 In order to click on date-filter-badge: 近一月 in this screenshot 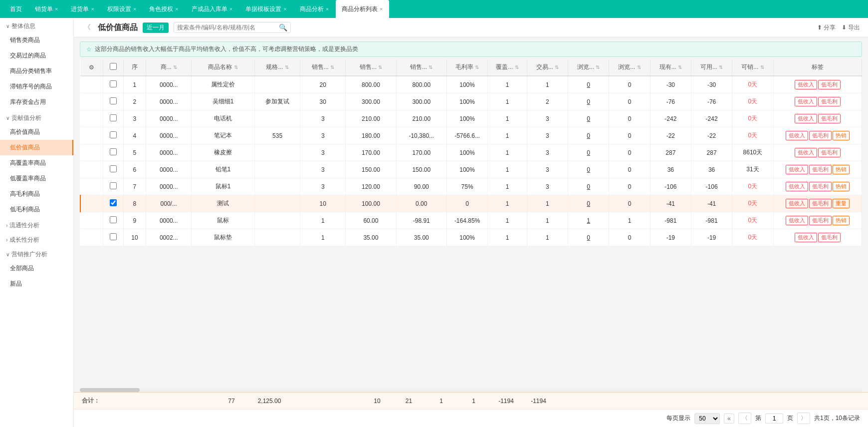, I will do `click(156, 28)`.